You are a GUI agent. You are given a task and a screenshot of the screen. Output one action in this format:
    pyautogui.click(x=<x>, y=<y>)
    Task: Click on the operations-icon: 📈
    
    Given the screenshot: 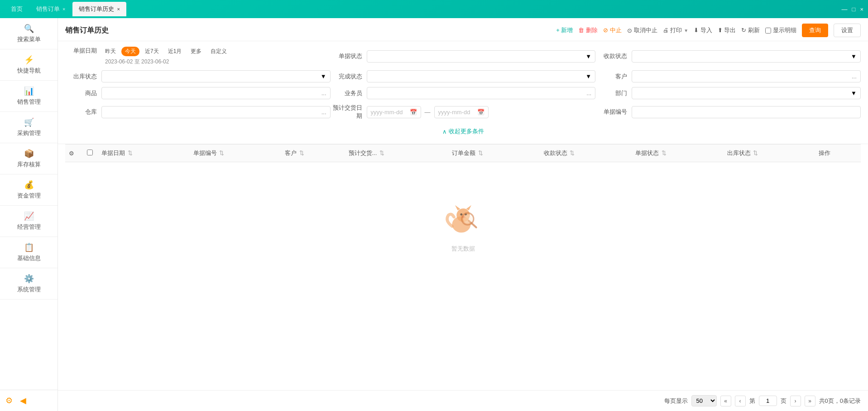 What is the action you would take?
    pyautogui.click(x=29, y=216)
    